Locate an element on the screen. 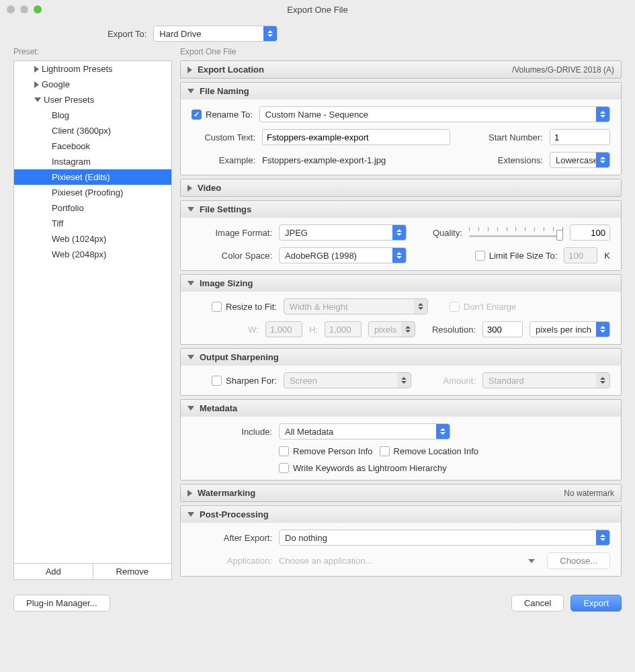  resize-to-fit-checkbox: Resize to Fit: is located at coordinates (245, 306).